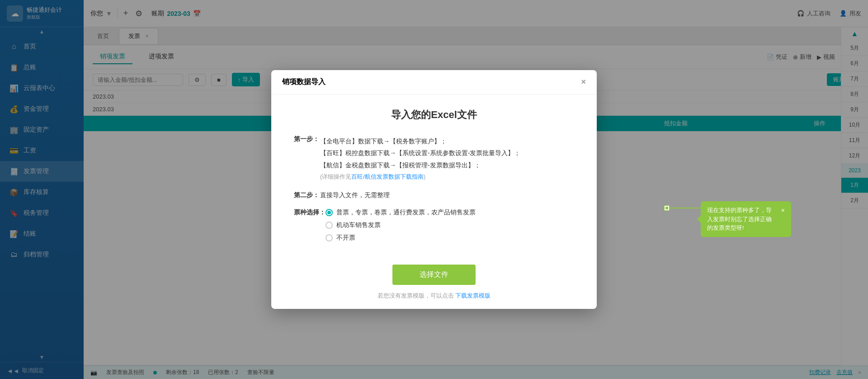  Describe the element at coordinates (310, 213) in the screenshot. I see `ticket-select-label: 票种选择：` at that location.